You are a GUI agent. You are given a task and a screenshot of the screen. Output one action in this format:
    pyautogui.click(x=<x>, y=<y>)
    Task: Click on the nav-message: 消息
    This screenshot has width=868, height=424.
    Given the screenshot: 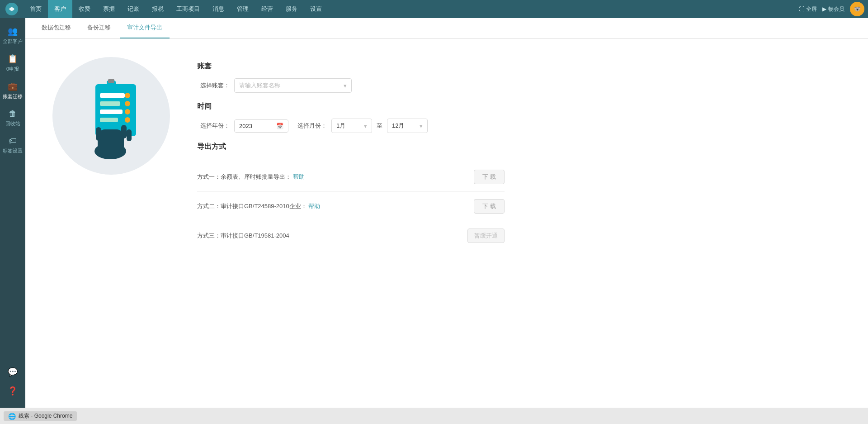 What is the action you would take?
    pyautogui.click(x=218, y=9)
    